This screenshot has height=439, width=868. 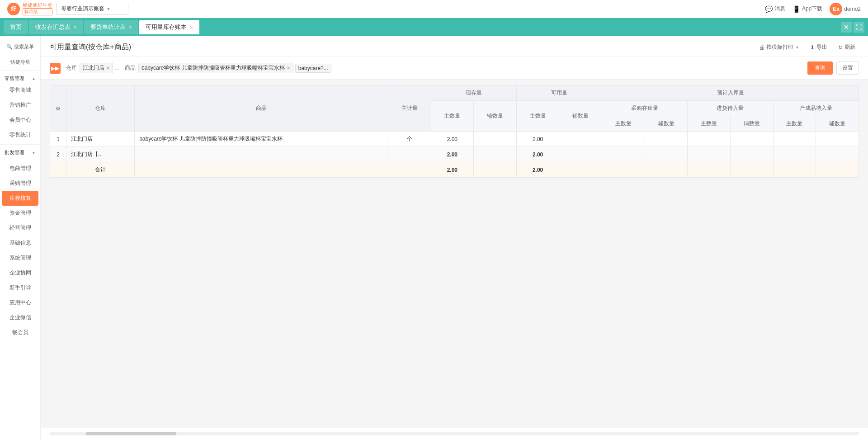 What do you see at coordinates (313, 68) in the screenshot?
I see `product-tag-2: babycare?...` at bounding box center [313, 68].